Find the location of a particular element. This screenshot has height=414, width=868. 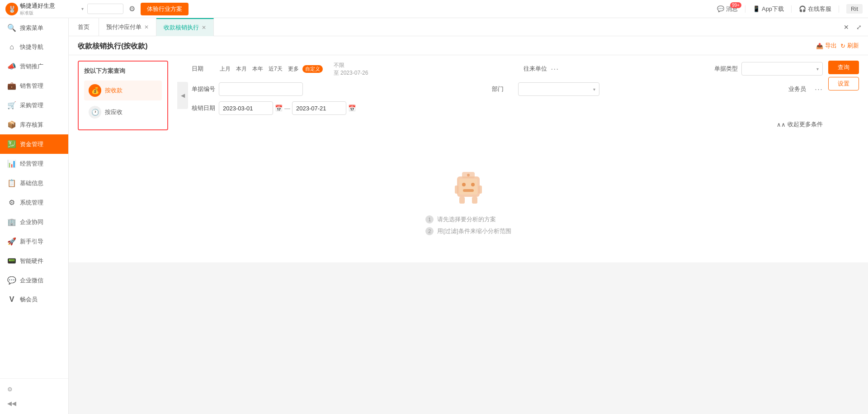

date-7days-btn: 近7天 is located at coordinates (276, 69).